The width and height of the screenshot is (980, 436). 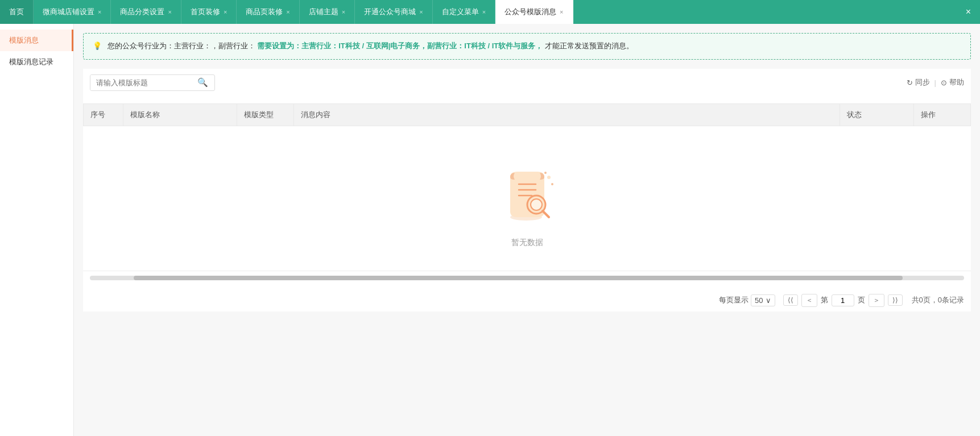 I want to click on search-icon: 🔍, so click(x=202, y=82).